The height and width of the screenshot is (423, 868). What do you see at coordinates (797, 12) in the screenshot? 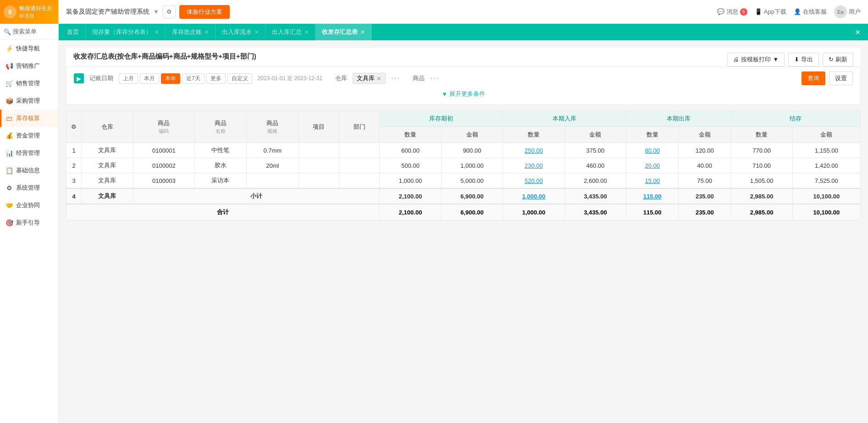
I see `service-icon: 👤` at bounding box center [797, 12].